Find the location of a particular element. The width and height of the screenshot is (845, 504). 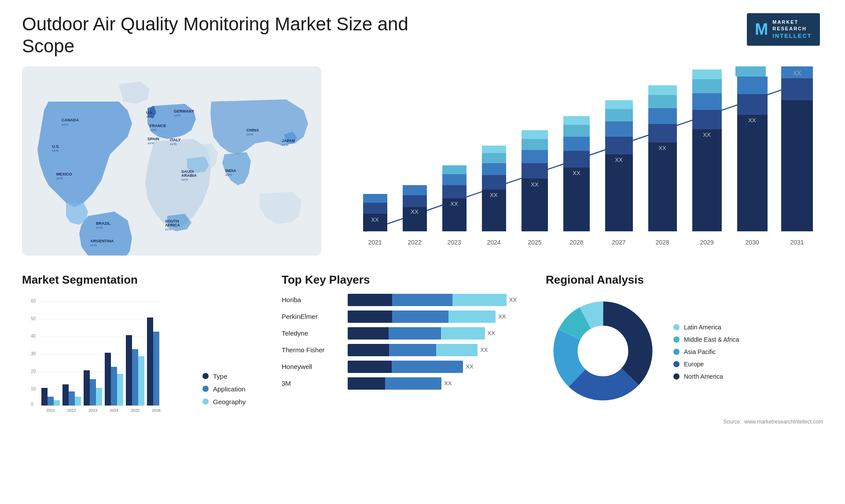

player-name-perkinelmer: PerkinElmer is located at coordinates (312, 317).